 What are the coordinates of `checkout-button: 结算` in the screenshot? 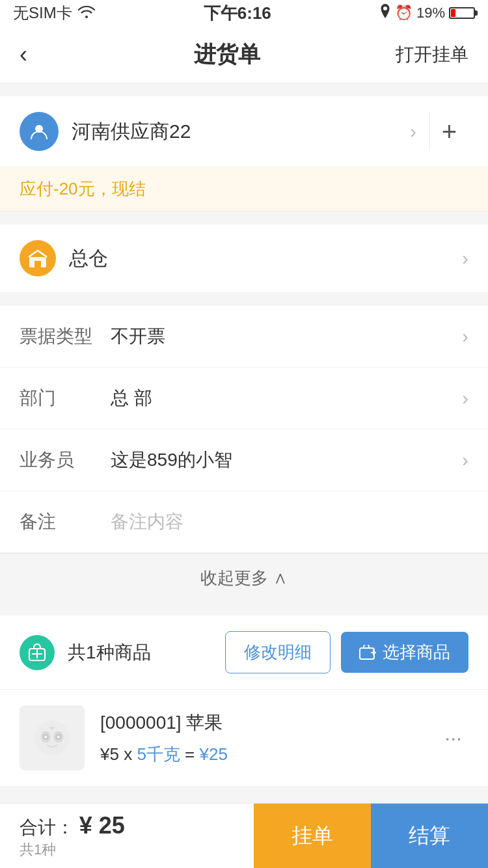 It's located at (429, 836).